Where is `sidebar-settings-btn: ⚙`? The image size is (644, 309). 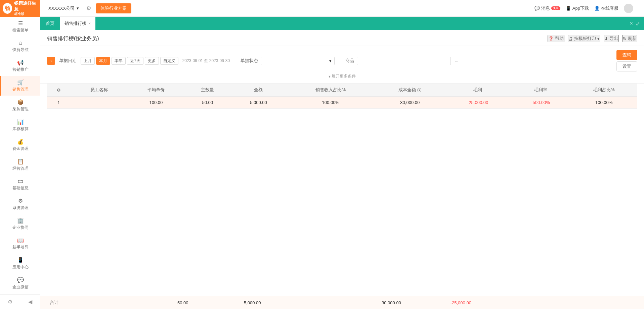
sidebar-settings-btn: ⚙ is located at coordinates (10, 302).